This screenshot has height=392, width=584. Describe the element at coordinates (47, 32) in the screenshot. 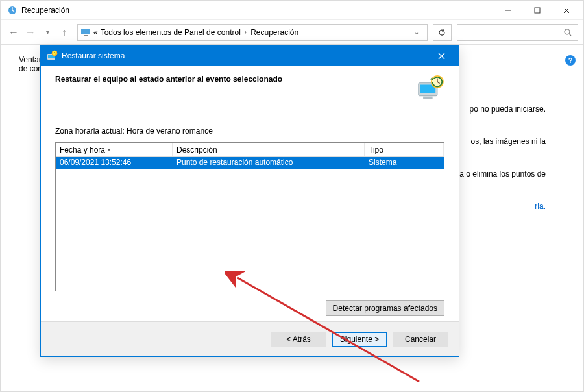

I see `nav-recent-dropdown: ▾` at that location.